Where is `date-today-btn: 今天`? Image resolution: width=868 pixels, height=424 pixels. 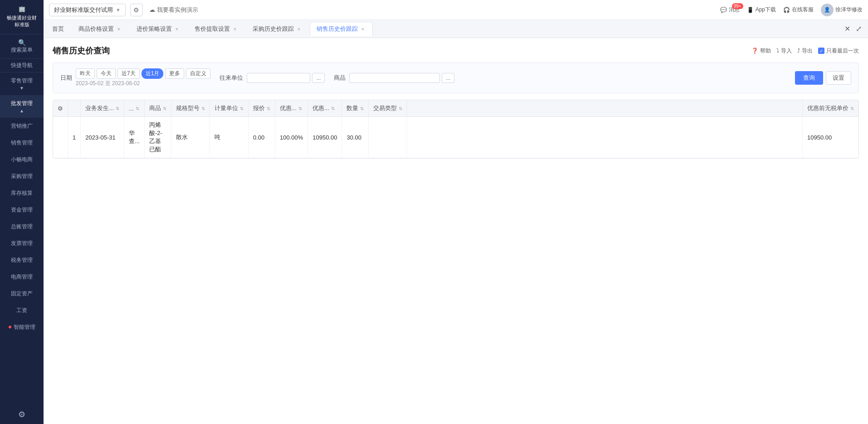 date-today-btn: 今天 is located at coordinates (106, 73).